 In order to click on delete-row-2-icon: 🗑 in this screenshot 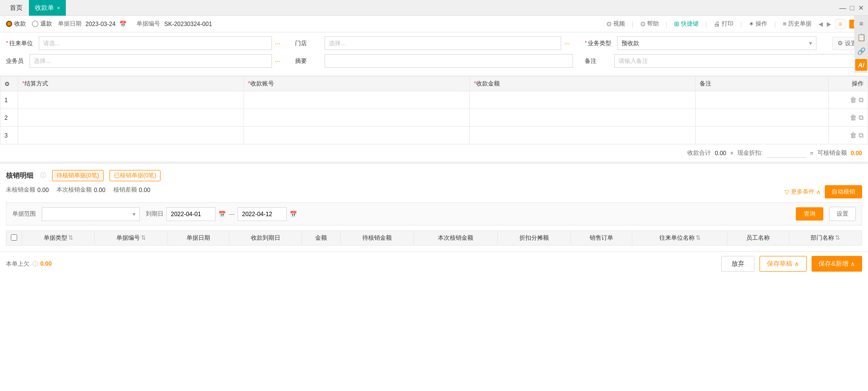, I will do `click(853, 118)`.